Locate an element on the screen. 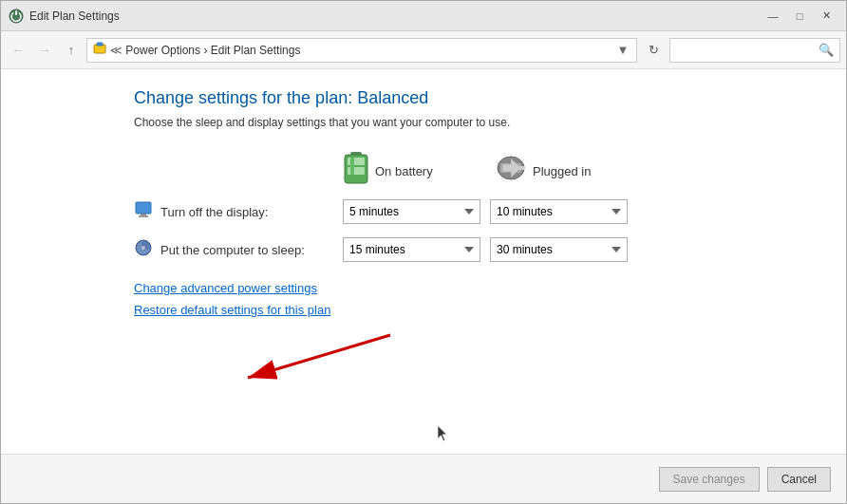  sleep-row: Put the computer to sleep: 15 minutes 1 … is located at coordinates (400, 250).